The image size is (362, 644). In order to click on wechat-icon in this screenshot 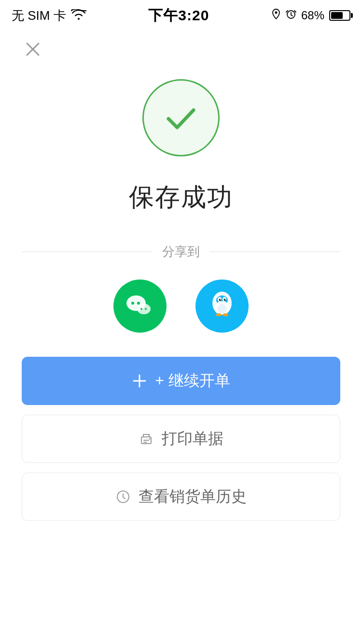, I will do `click(140, 306)`.